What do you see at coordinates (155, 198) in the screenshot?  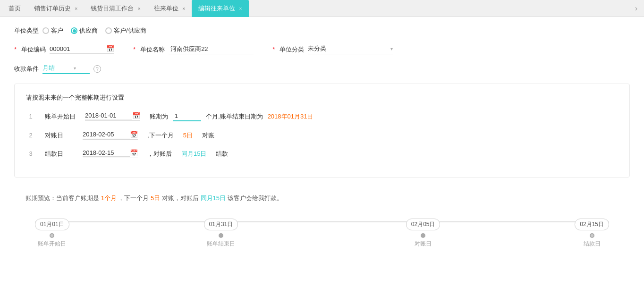 I see `preview-highlight2: 5日` at bounding box center [155, 198].